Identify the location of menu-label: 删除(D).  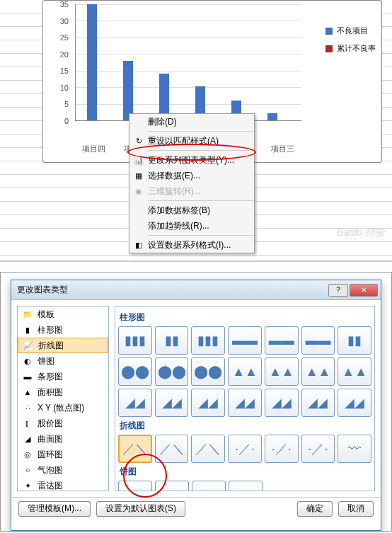
(163, 122).